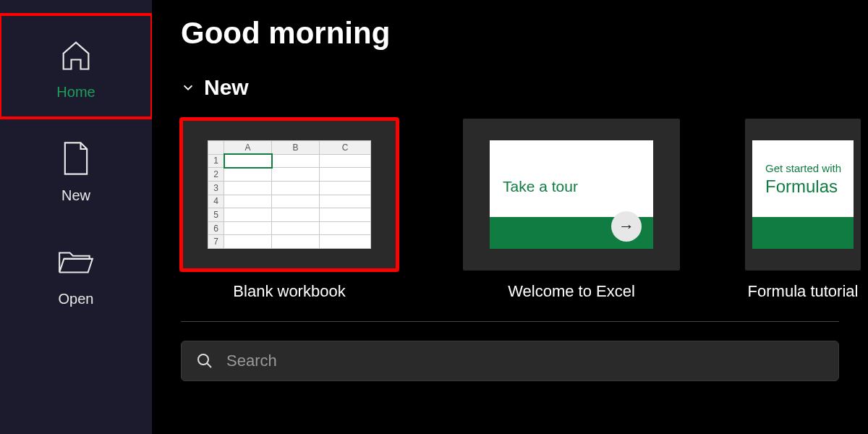  Describe the element at coordinates (289, 292) in the screenshot. I see `template-label: Blank workbook` at that location.